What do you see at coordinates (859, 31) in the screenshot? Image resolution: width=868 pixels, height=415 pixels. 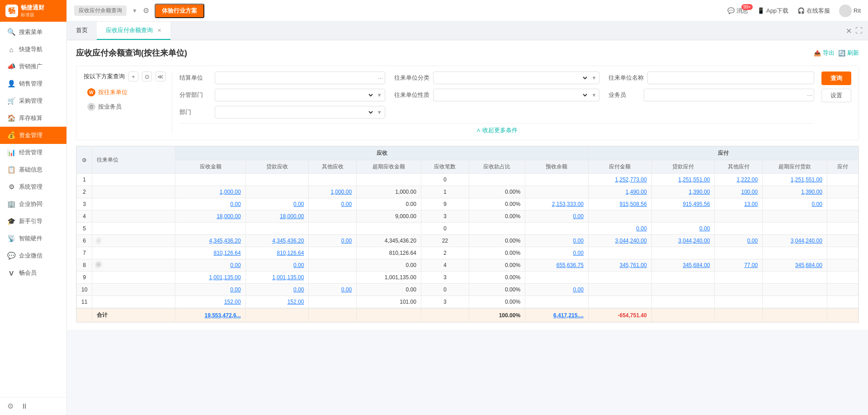 I see `tab-maximize-icon: ⛶` at bounding box center [859, 31].